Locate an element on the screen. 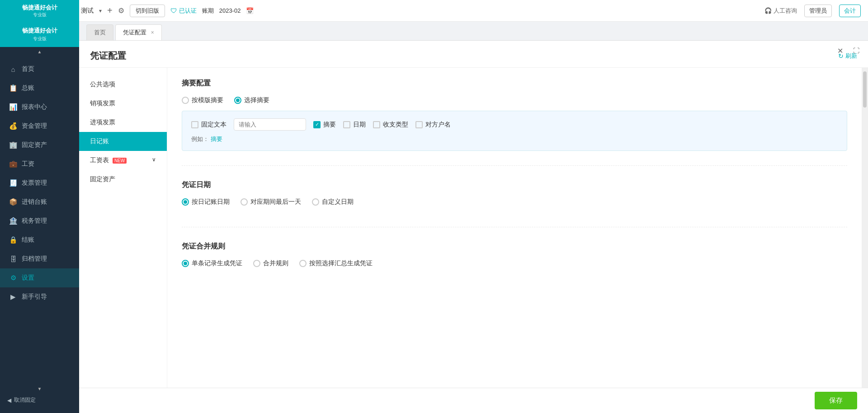  role-button: 会计 is located at coordinates (850, 11).